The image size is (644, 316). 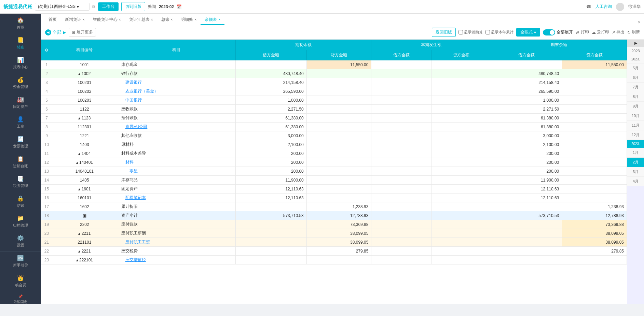 What do you see at coordinates (176, 91) in the screenshot?
I see `name-cell: 农业银行（美金）` at bounding box center [176, 91].